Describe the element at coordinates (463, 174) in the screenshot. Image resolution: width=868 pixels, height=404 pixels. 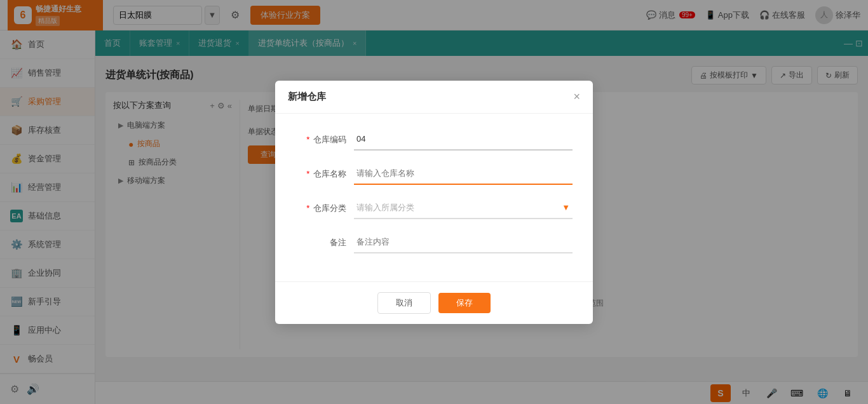
I see `warehouse-name-input` at that location.